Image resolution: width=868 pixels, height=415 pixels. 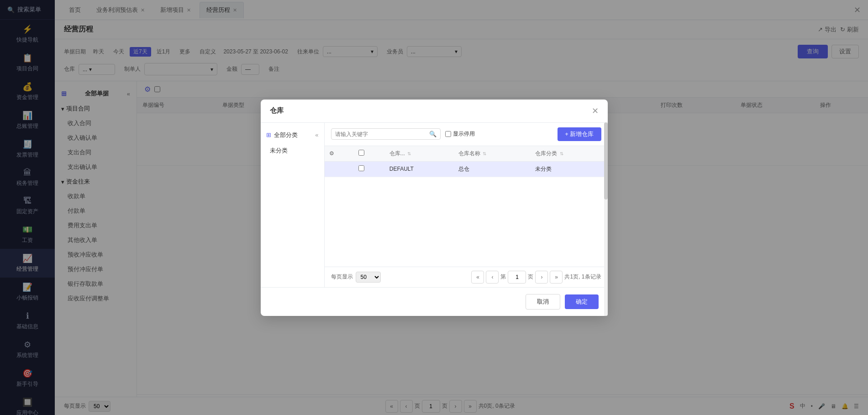 What do you see at coordinates (356, 277) in the screenshot?
I see `modal-per-page: 每页显示 50 100` at bounding box center [356, 277].